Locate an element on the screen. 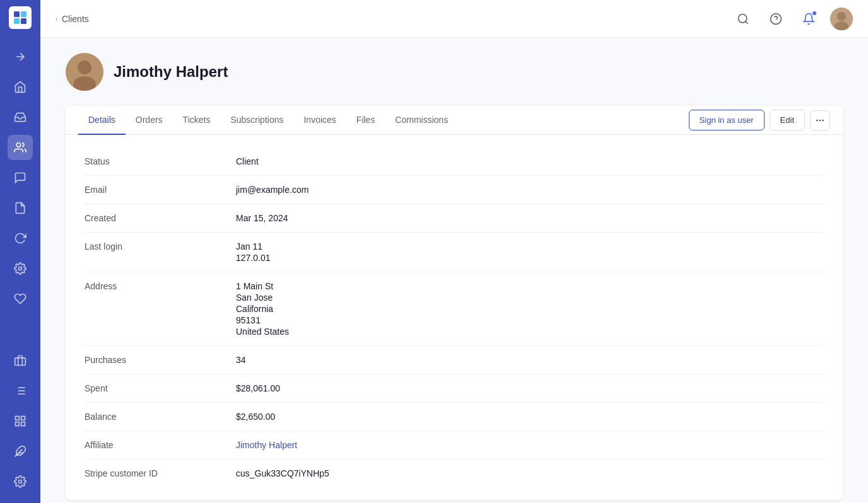  tabs-actions: Sign in as user Edit is located at coordinates (760, 120).